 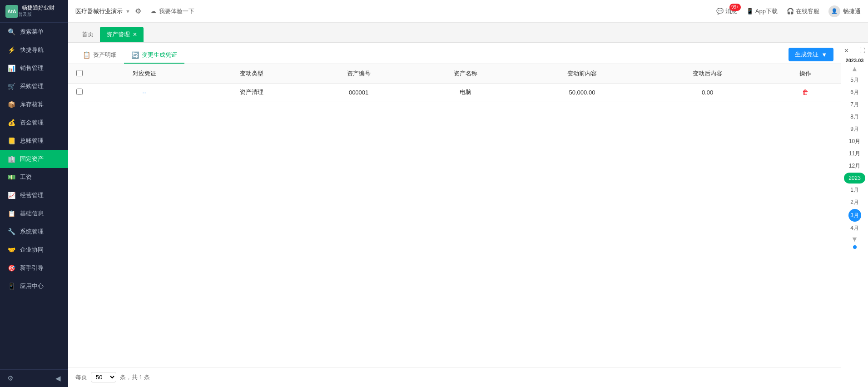 What do you see at coordinates (103, 11) in the screenshot?
I see `company-selector: 医疗器械行业演示 ▼` at bounding box center [103, 11].